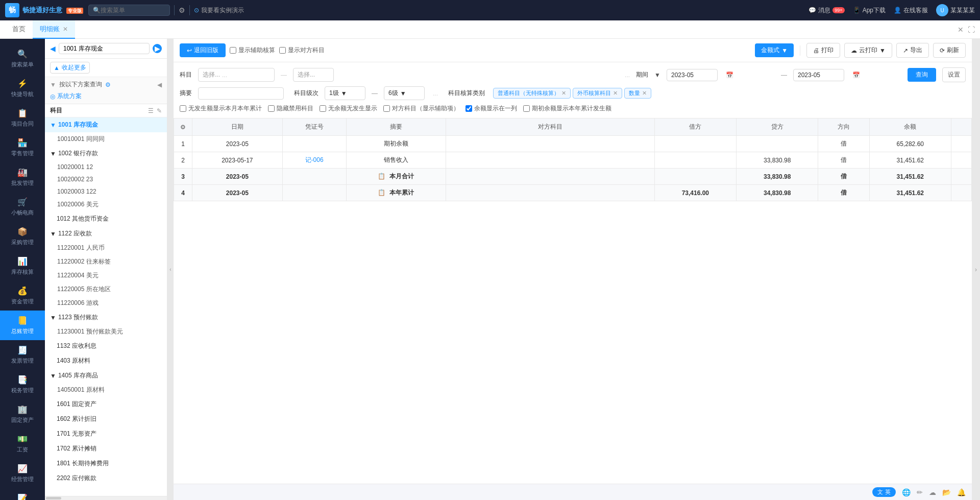 The height and width of the screenshot is (500, 980). I want to click on account-item-11220002: 11220002 往来标签, so click(106, 261).